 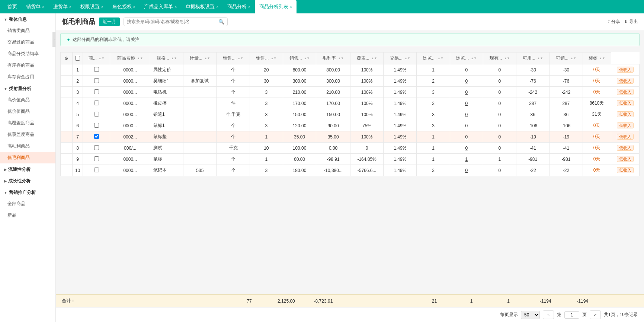 I want to click on period-button: 近一月, so click(x=109, y=22).